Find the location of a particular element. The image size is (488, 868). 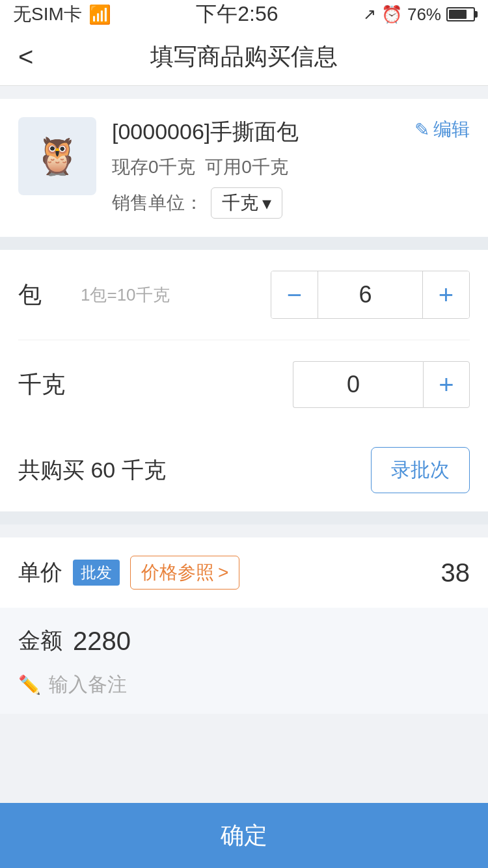

wifi-icon: 📶 is located at coordinates (100, 14).